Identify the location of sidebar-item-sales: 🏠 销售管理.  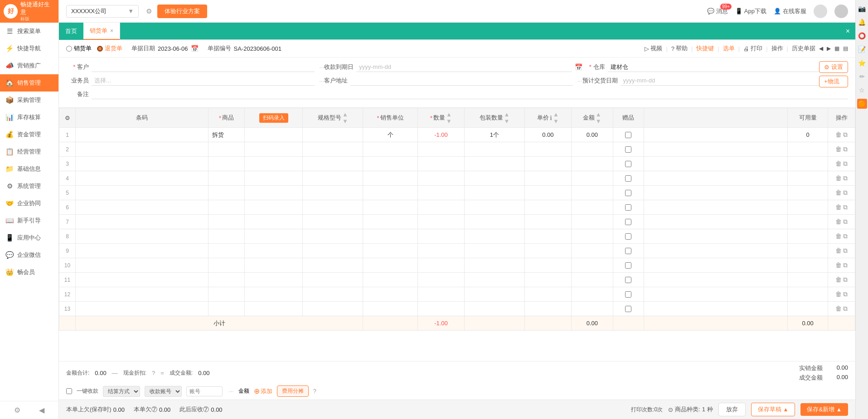
(29, 83).